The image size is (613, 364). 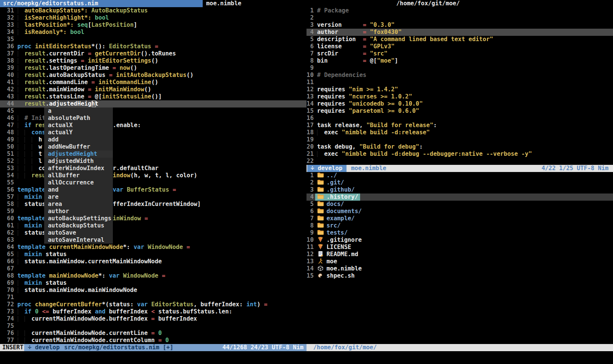 What do you see at coordinates (79, 118) in the screenshot?
I see `autocomplete-item: absolutePath` at bounding box center [79, 118].